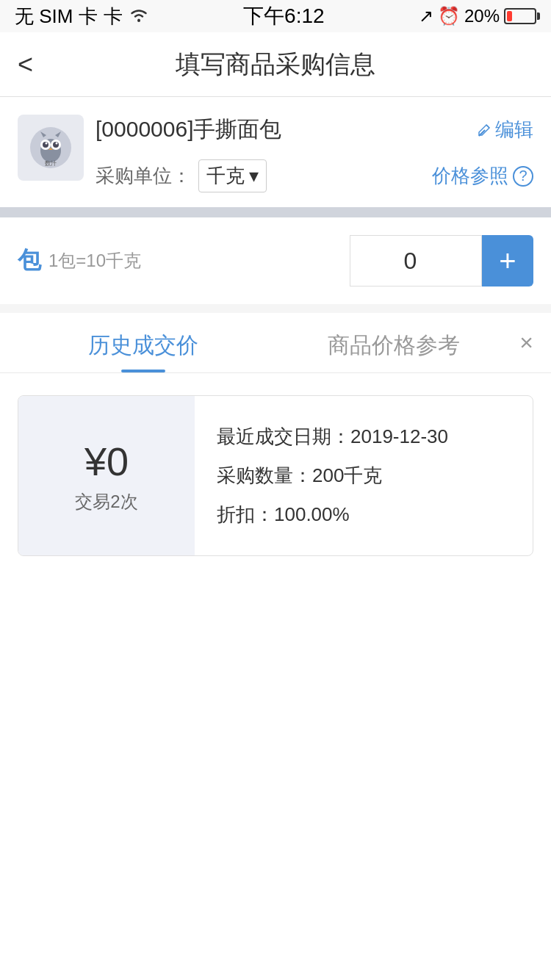 The width and height of the screenshot is (551, 980). I want to click on dropdown-arrow-icon: ▾, so click(254, 176).